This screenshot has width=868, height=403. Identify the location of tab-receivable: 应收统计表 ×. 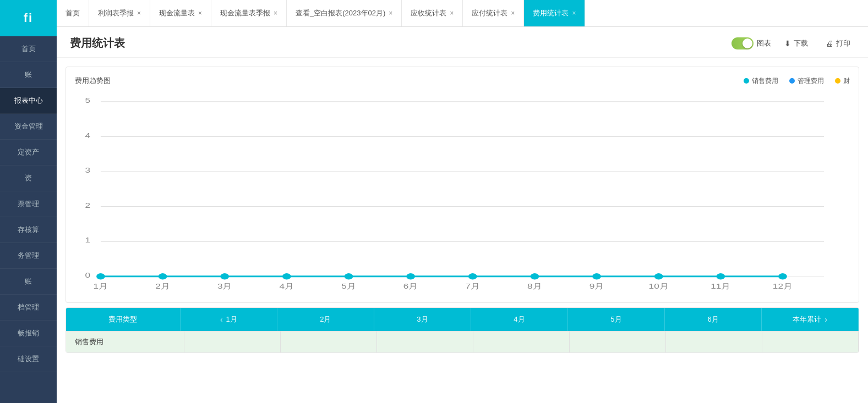
(433, 13).